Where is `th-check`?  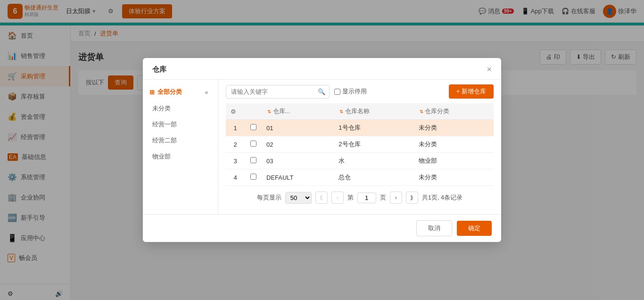 th-check is located at coordinates (253, 111).